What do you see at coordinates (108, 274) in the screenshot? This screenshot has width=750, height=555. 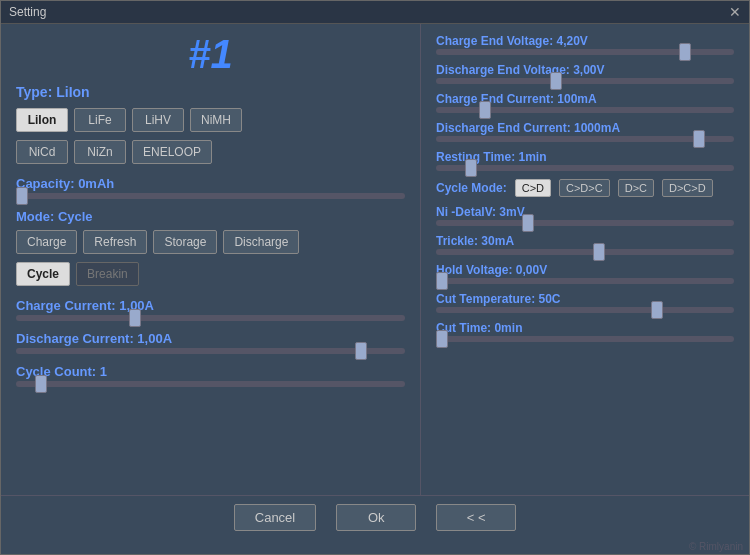 I see `btn-breakin: Breakin` at bounding box center [108, 274].